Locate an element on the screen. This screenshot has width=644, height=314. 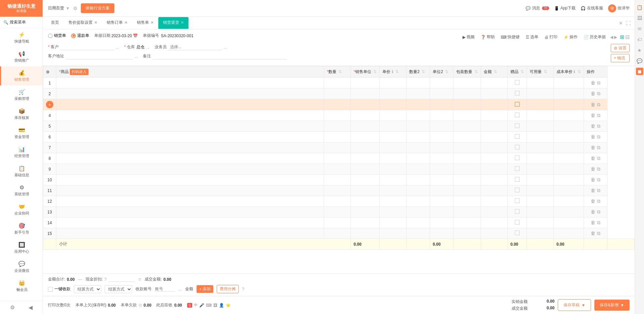
toolbar-select-btn: ☰ 选单 is located at coordinates (532, 37).